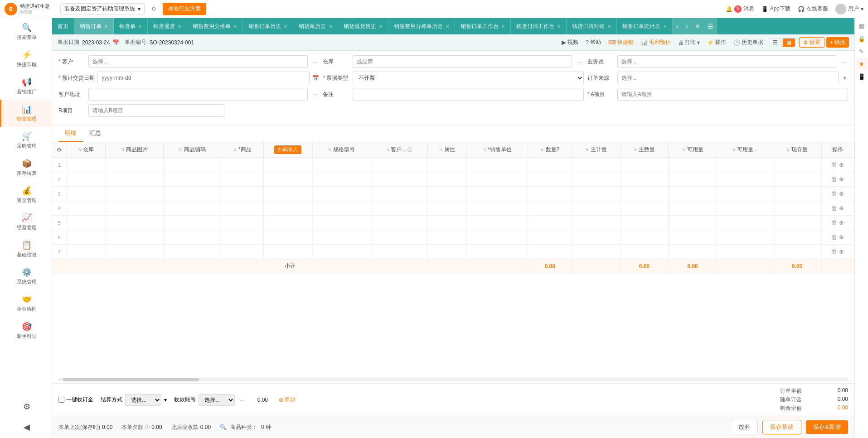 Image resolution: width=868 pixels, height=438 pixels. What do you see at coordinates (665, 26) in the screenshot?
I see `tab-close-stats: ✕` at bounding box center [665, 26].